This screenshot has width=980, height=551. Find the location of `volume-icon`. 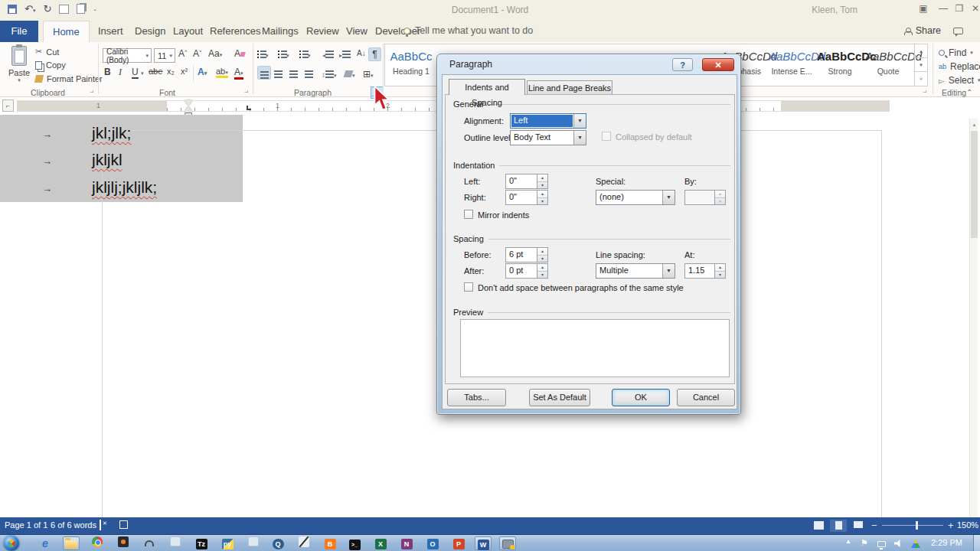

volume-icon is located at coordinates (898, 544).